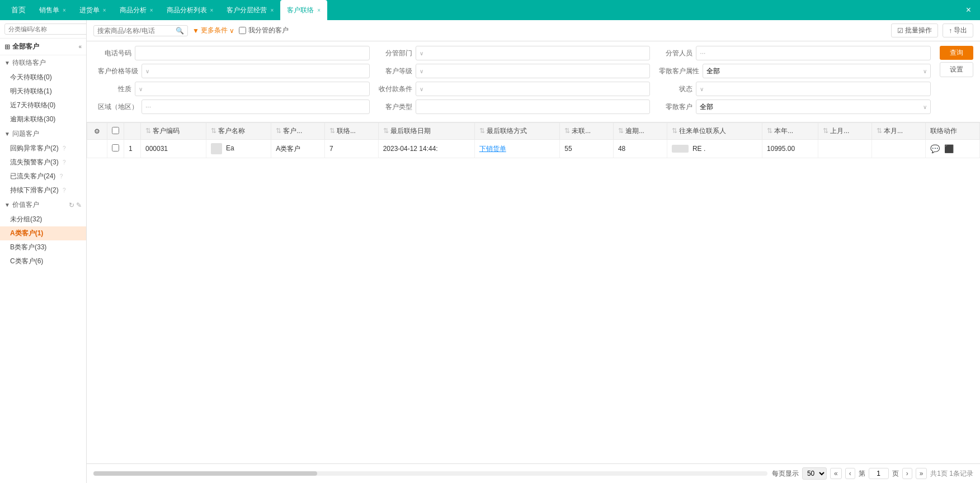 The width and height of the screenshot is (980, 483). What do you see at coordinates (43, 77) in the screenshot?
I see `sidebar-item-today: 今天待联络(0)` at bounding box center [43, 77].